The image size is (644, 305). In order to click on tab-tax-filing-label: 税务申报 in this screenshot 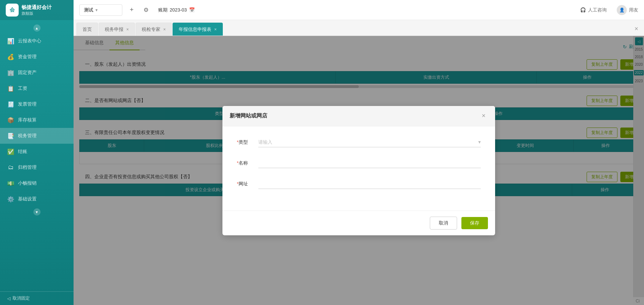, I will do `click(114, 29)`.